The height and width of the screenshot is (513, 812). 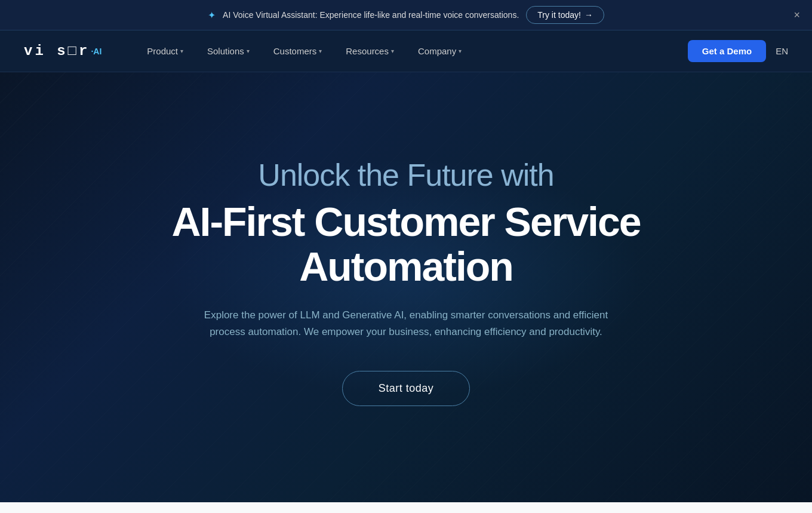 What do you see at coordinates (406, 175) in the screenshot?
I see `hero-subtitle: Unlock the Future with` at bounding box center [406, 175].